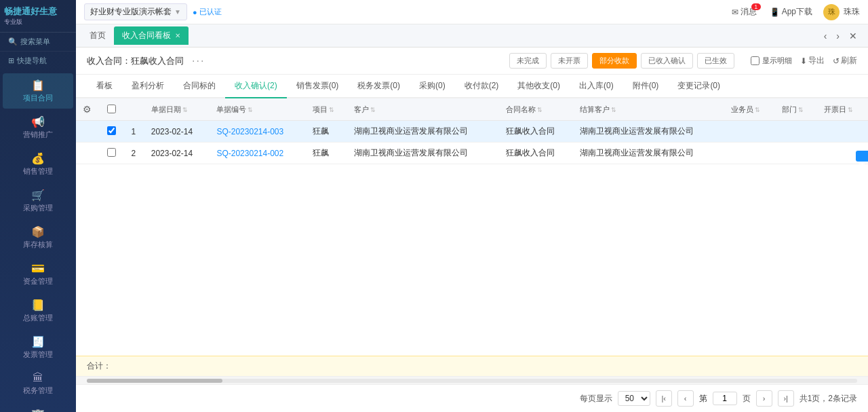 The height and width of the screenshot is (412, 868). Describe the element at coordinates (853, 36) in the screenshot. I see `close-tab-button: ✕` at that location.